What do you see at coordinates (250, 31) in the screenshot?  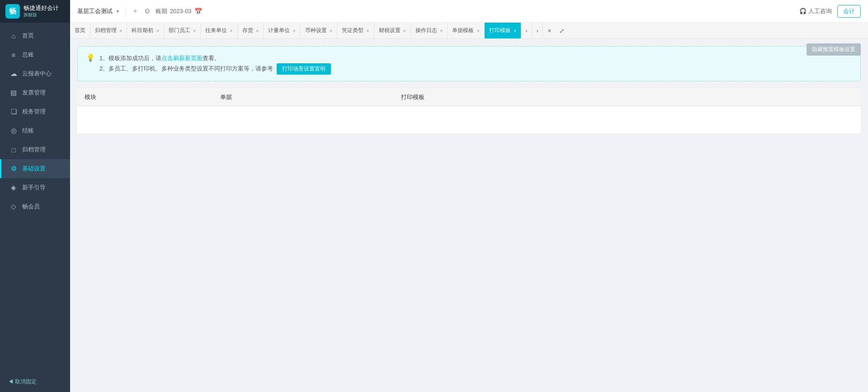 I see `tab-inventory: 存货 ×` at bounding box center [250, 31].